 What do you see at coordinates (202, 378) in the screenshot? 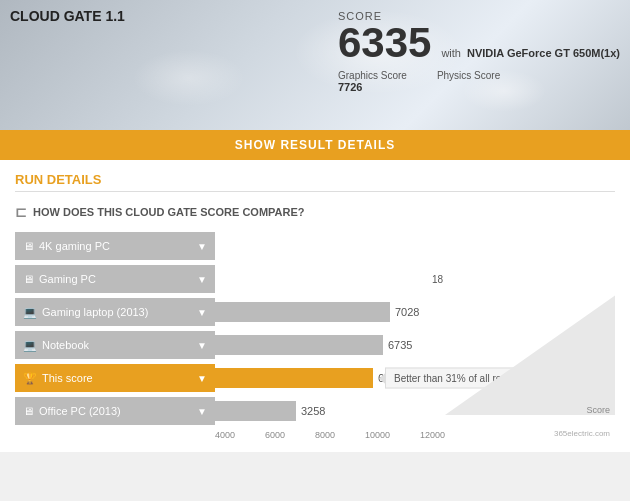
I see `bar-arrow-this-score: ▼` at bounding box center [202, 378].